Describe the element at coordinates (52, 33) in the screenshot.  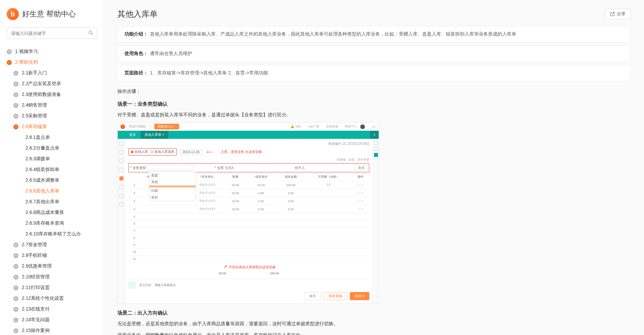
I see `search-wrap` at that location.